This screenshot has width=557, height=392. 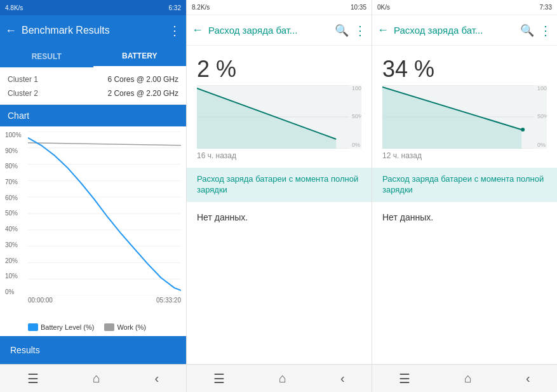 What do you see at coordinates (143, 79) in the screenshot?
I see `cluster-1-value: 6 Cores @ 2.00 GHz` at bounding box center [143, 79].